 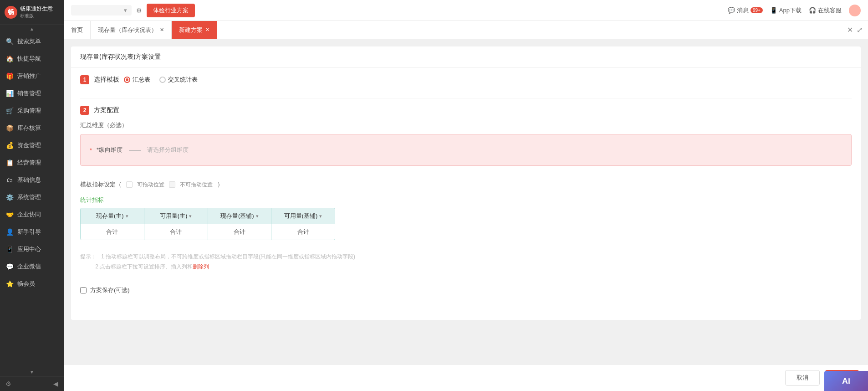 What do you see at coordinates (127, 216) in the screenshot?
I see `chevron-down-icon-0: ▾` at bounding box center [127, 216].